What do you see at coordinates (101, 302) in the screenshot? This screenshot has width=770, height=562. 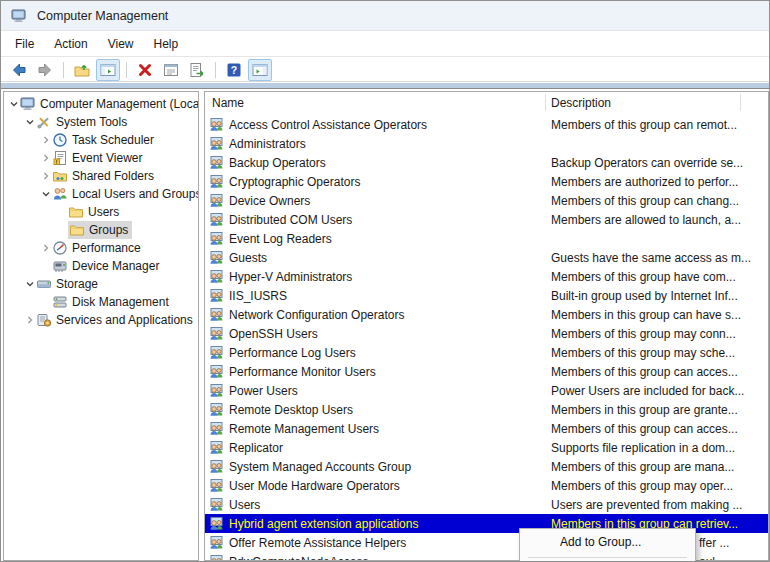 I see `tree-item-disk-management: Disk Management` at bounding box center [101, 302].